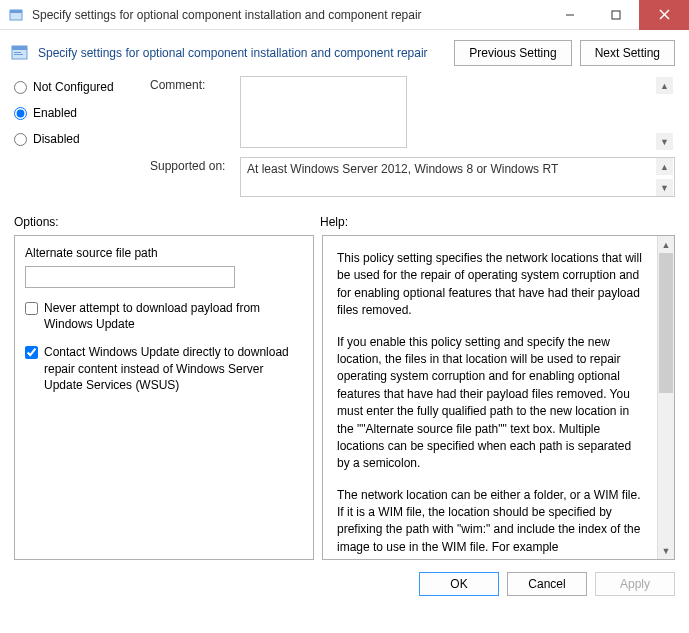  What do you see at coordinates (32, 308) in the screenshot?
I see `never-download-checkbox` at bounding box center [32, 308].